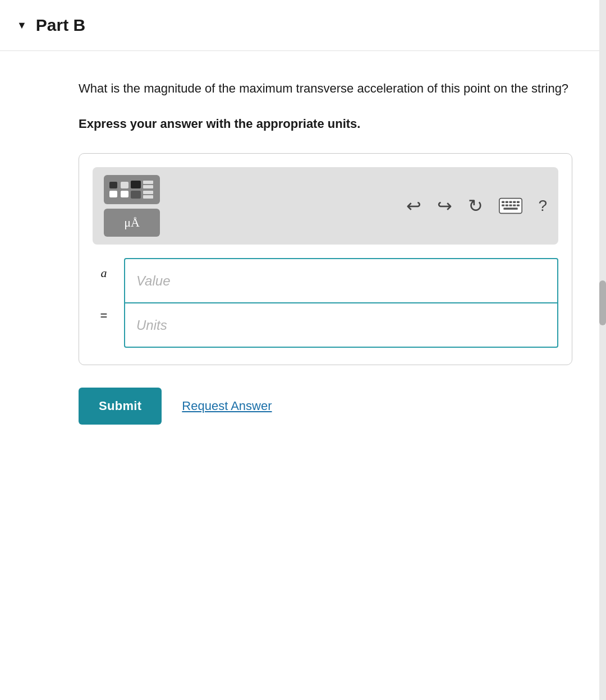 The height and width of the screenshot is (700, 606). Describe the element at coordinates (476, 206) in the screenshot. I see `reset-button: ↻` at that location.